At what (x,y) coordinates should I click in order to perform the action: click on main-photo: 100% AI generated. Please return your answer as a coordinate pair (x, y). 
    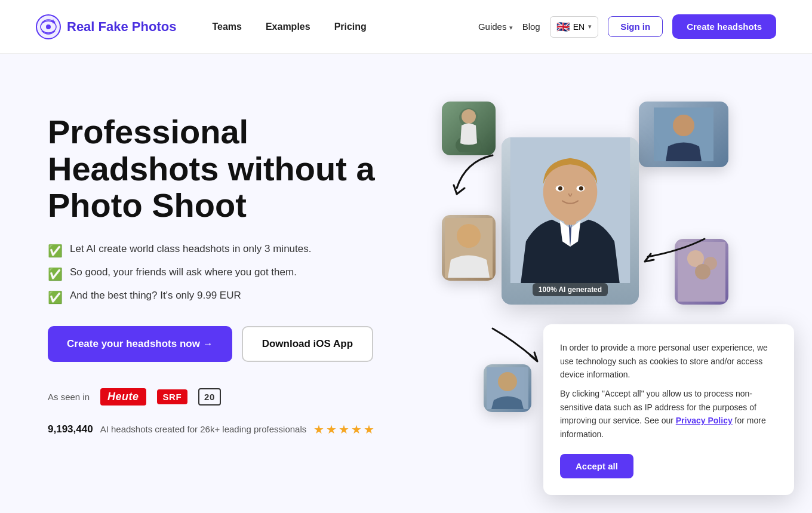
    Looking at the image, I should click on (570, 221).